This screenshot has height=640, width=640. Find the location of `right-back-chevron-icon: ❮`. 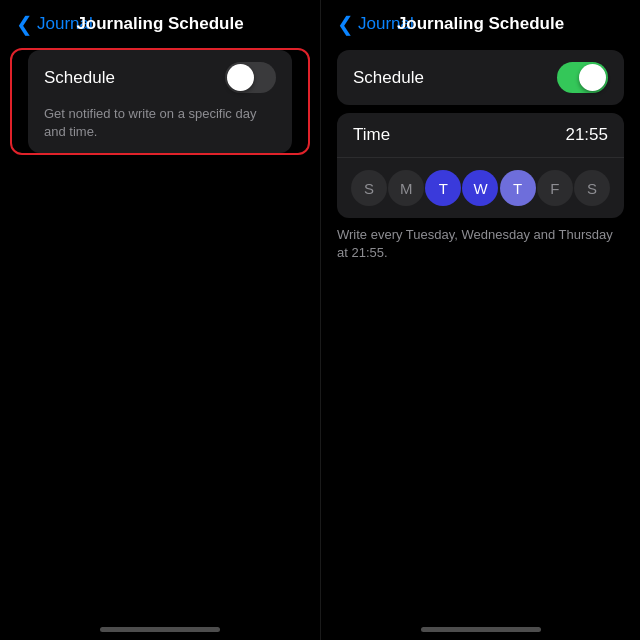

right-back-chevron-icon: ❮ is located at coordinates (346, 24).